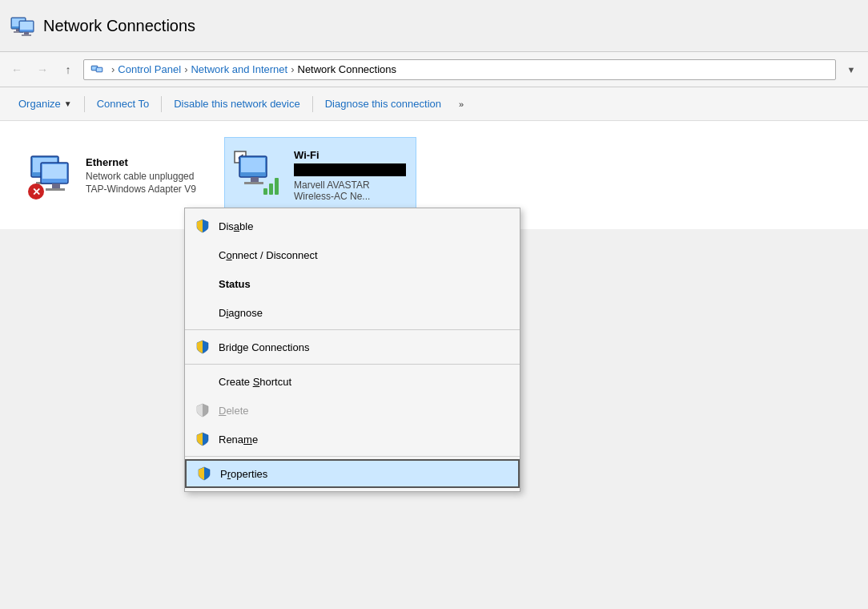  I want to click on ethernet-adapter-type: TAP-Windows Adapter V9, so click(143, 189).